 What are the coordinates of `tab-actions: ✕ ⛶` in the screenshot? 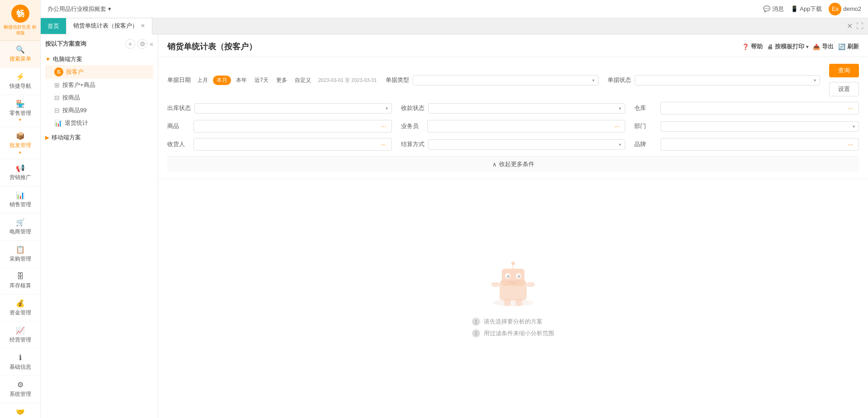 It's located at (857, 26).